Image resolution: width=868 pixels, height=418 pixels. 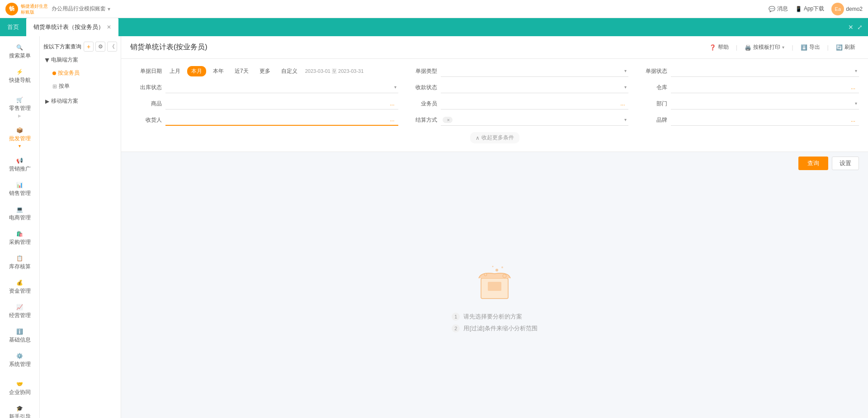 What do you see at coordinates (20, 52) in the screenshot?
I see `sidebar-item-search: 🔍 搜索菜单` at bounding box center [20, 52].